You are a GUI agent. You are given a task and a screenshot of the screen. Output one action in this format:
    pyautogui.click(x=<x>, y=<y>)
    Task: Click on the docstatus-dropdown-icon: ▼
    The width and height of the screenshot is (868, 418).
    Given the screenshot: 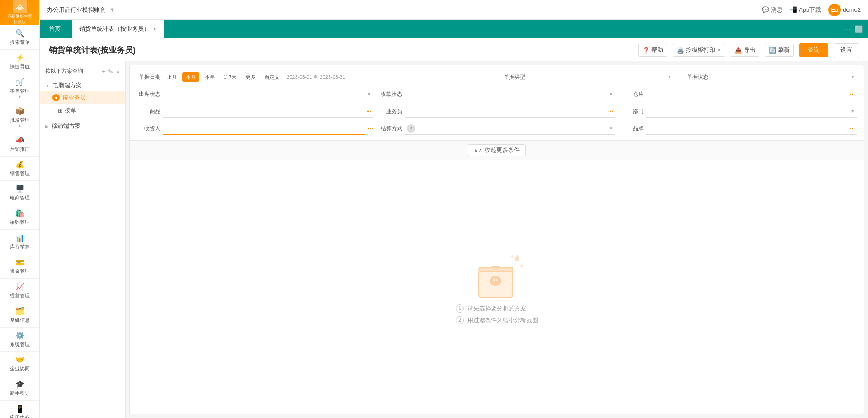 What is the action you would take?
    pyautogui.click(x=853, y=77)
    